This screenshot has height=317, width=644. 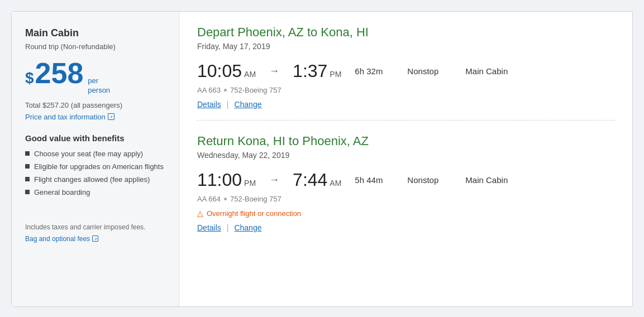 What do you see at coordinates (406, 141) in the screenshot?
I see `return-title: Return Kona, HI to Phoenix, AZ` at bounding box center [406, 141].